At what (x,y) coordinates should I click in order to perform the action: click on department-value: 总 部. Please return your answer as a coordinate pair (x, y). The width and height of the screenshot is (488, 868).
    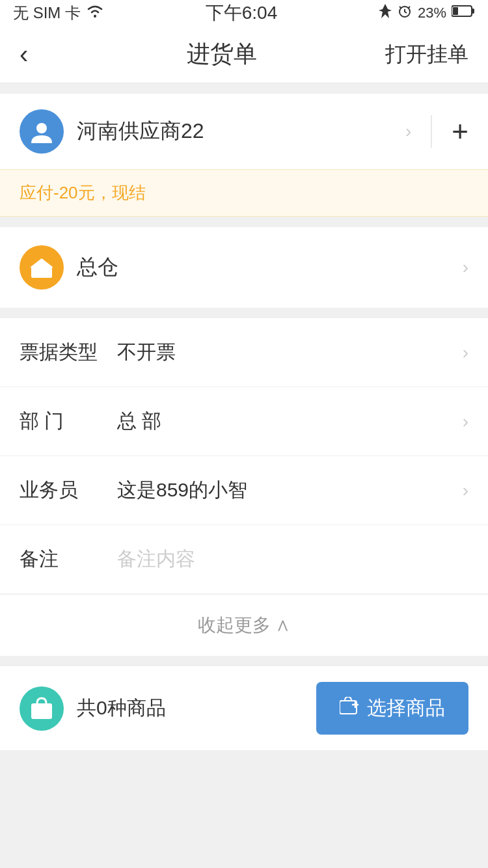
    Looking at the image, I should click on (290, 422).